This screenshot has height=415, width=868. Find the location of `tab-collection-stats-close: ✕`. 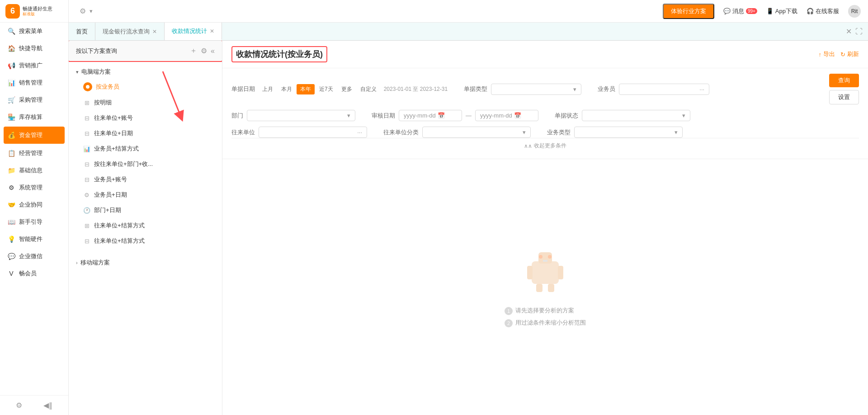

tab-collection-stats-close: ✕ is located at coordinates (212, 31).